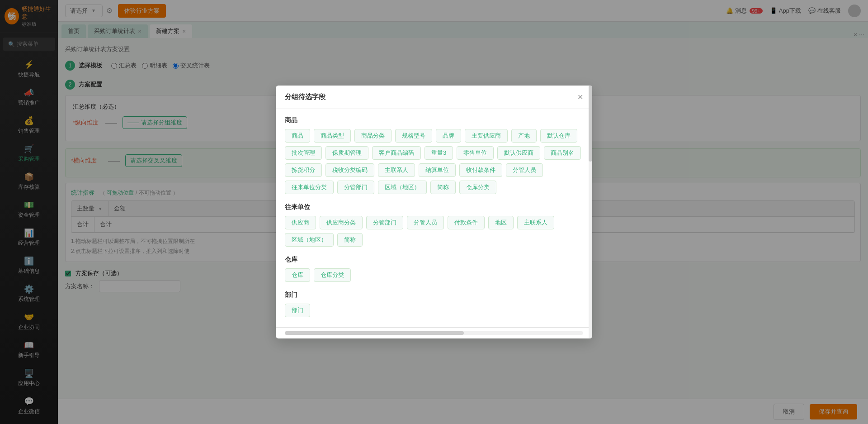 Image resolution: width=868 pixels, height=424 pixels. Describe the element at coordinates (433, 207) in the screenshot. I see `group-partner-title: 往来单位` at that location.